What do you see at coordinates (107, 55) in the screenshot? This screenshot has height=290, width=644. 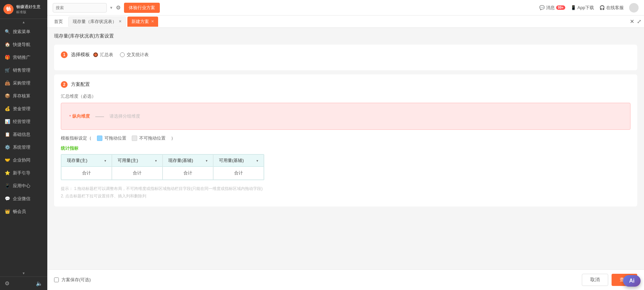 I see `radio-summary-label: 汇总表` at bounding box center [107, 55].